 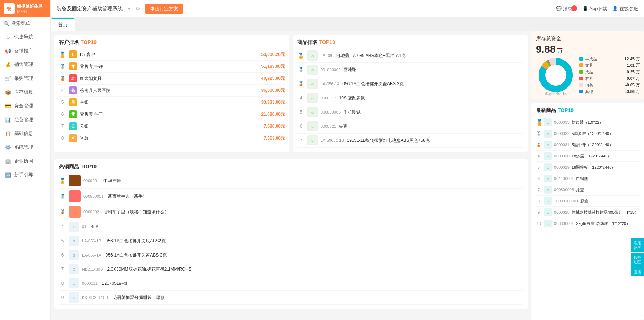 What do you see at coordinates (566, 9) in the screenshot?
I see `message-area: 💬 消息 6` at bounding box center [566, 9].